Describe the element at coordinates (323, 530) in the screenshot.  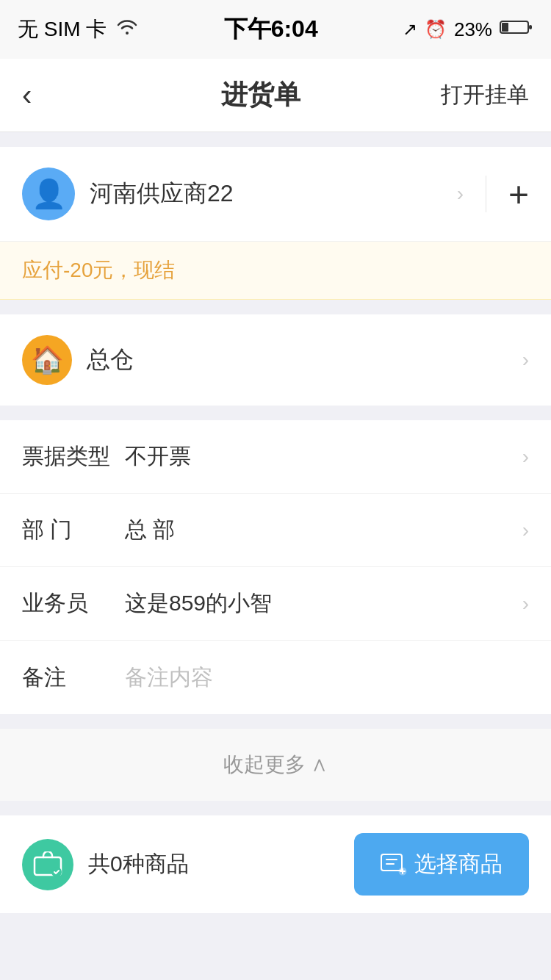
I see `department-value: 总 部` at that location.